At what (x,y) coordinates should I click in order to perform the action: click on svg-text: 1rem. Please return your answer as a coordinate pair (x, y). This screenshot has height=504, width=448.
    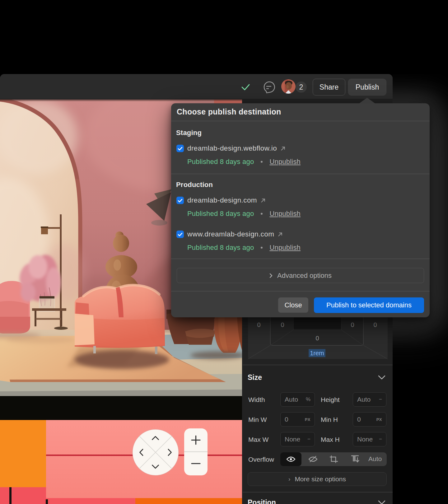
    Looking at the image, I should click on (317, 353).